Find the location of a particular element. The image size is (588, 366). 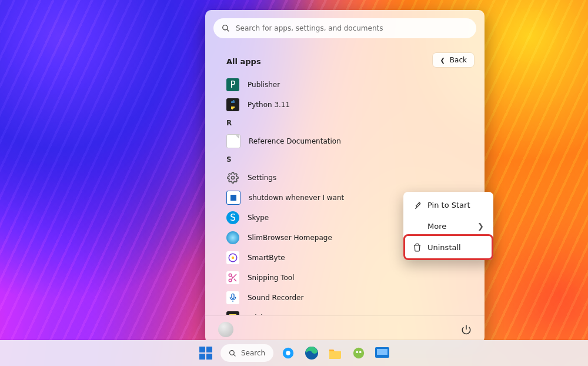

start-button is located at coordinates (206, 353).